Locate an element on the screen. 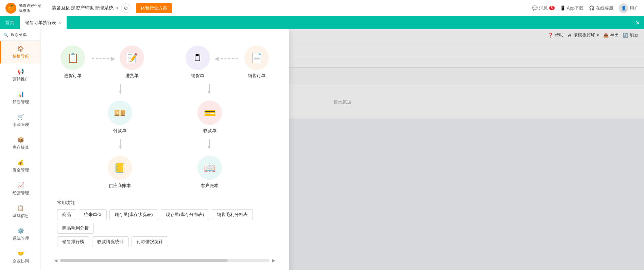  tab-sales-order: 销售订单执行表 ✕ is located at coordinates (43, 23).